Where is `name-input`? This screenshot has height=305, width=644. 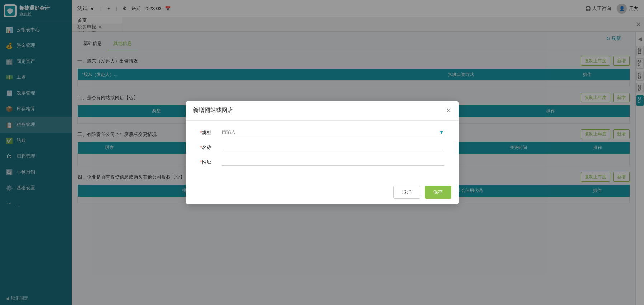 name-input is located at coordinates (333, 147).